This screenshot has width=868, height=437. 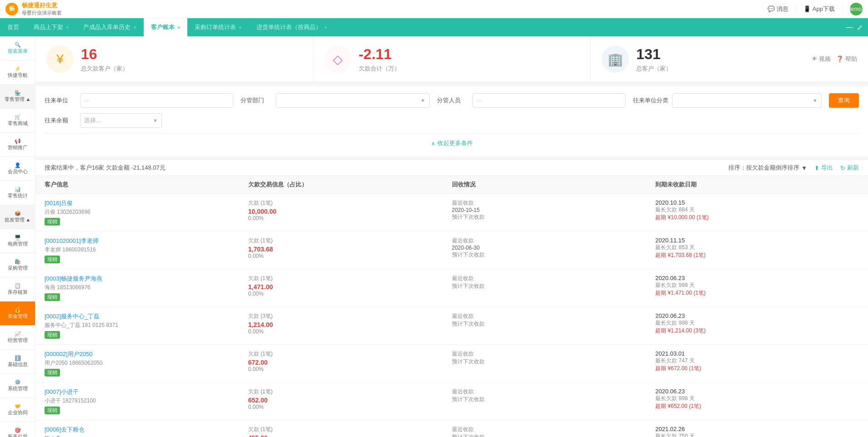 I want to click on due-date-cell: 2020.10.15 最长欠款 884 天 超期 ¥10,000.00 (1笔), so click(x=757, y=210).